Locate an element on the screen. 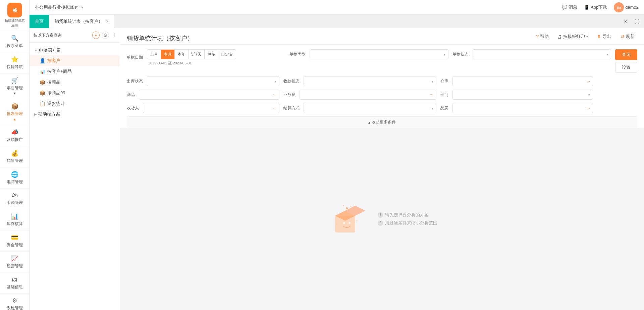  out-status-select: ▾ is located at coordinates (213, 81).